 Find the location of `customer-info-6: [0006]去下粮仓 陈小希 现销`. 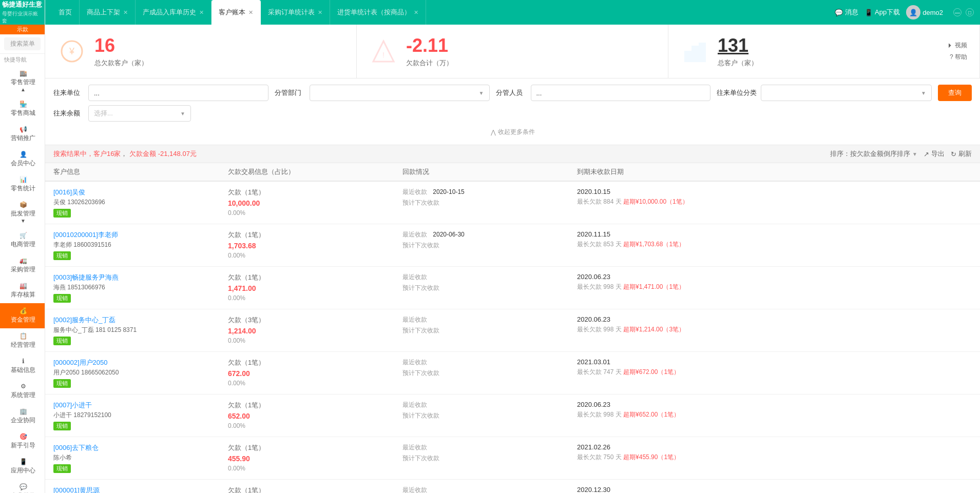

customer-info-6: [0006]去下粮仓 陈小希 现销 is located at coordinates (141, 458).